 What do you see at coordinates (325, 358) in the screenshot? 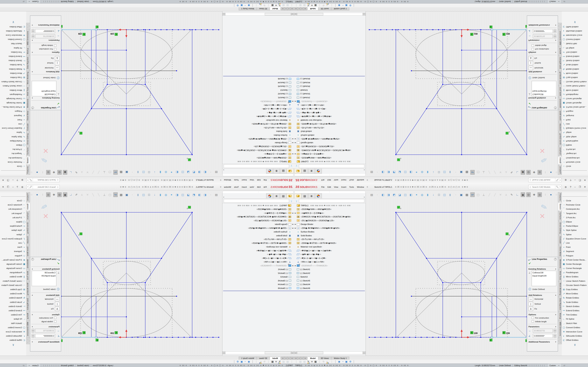
I see `document-tab: 3D Views` at bounding box center [325, 358].